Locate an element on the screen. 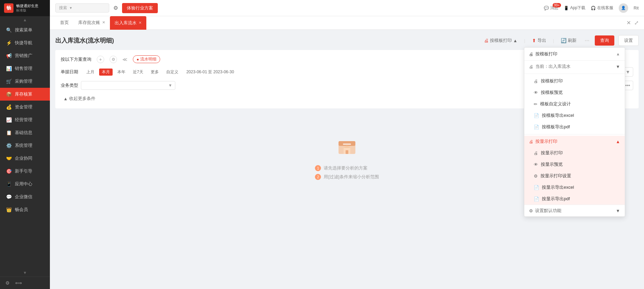 The width and height of the screenshot is (644, 289). sidebar-item-purchase: 🛒 采购管理 is located at coordinates (25, 81).